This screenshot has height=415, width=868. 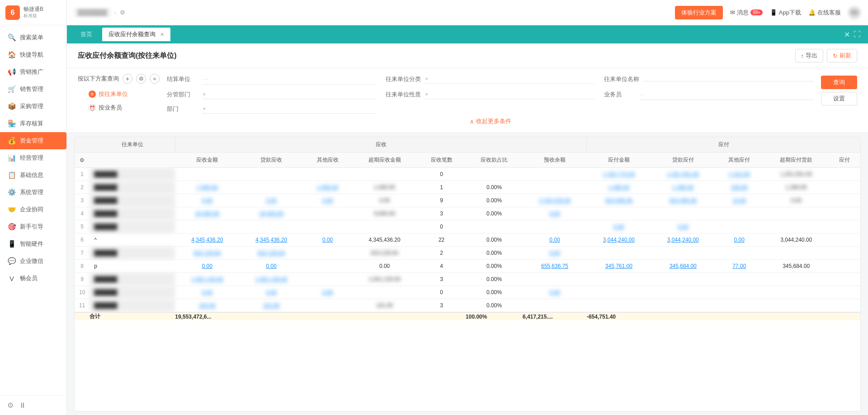 What do you see at coordinates (854, 13) in the screenshot?
I see `user-avatar: Rit` at bounding box center [854, 13].